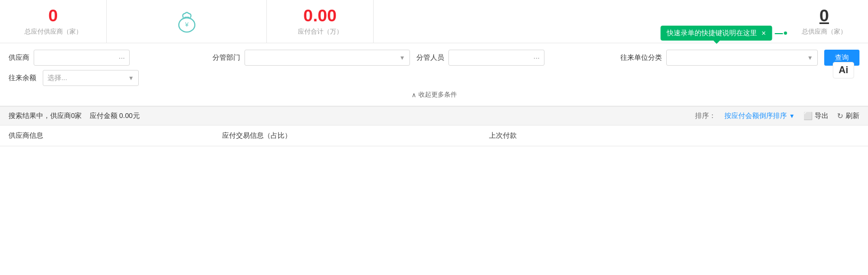 The height and width of the screenshot is (275, 868). I want to click on person-filter-group: 分管人员 ···, so click(515, 58).